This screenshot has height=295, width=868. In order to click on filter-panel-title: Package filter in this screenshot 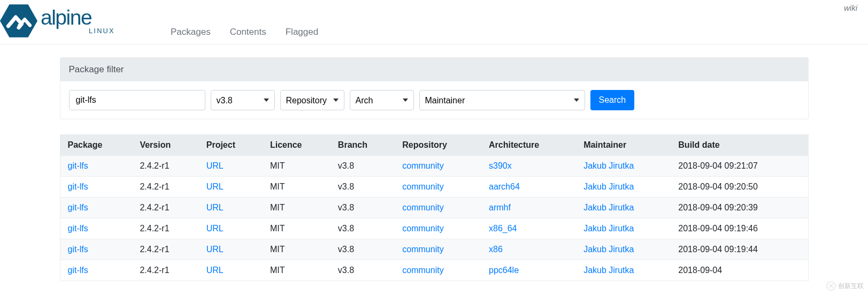, I will do `click(434, 70)`.